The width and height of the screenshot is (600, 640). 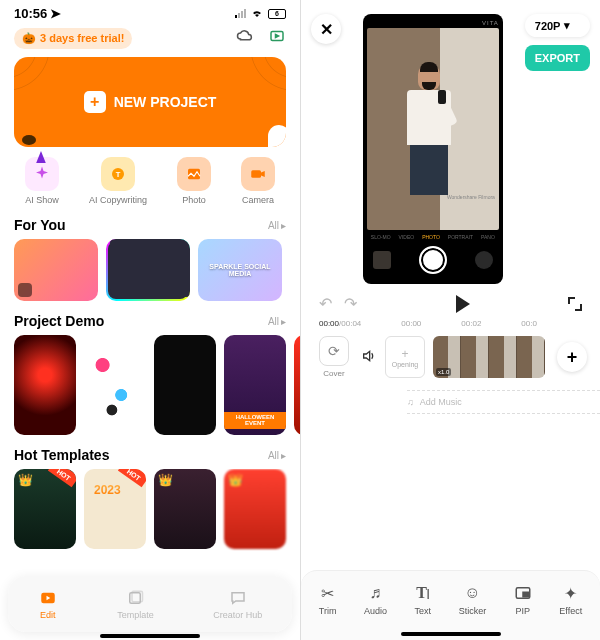 I want to click on video-clip: x1.0, so click(x=489, y=357).